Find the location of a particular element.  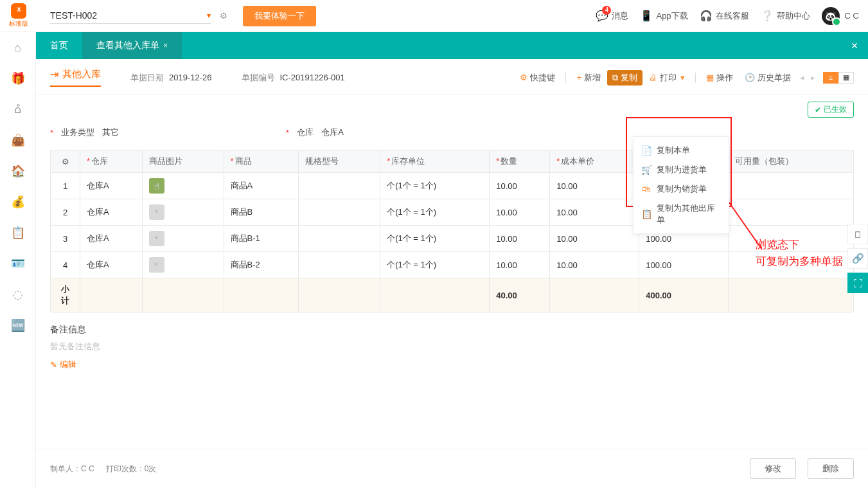

nav-service-label: 在线客服 is located at coordinates (732, 16).